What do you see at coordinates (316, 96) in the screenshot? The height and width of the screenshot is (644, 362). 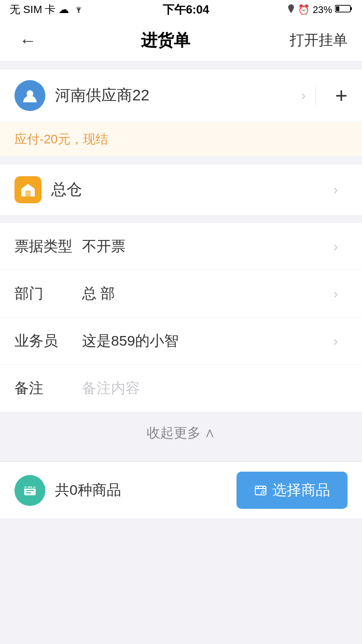 I see `divider` at bounding box center [316, 96].